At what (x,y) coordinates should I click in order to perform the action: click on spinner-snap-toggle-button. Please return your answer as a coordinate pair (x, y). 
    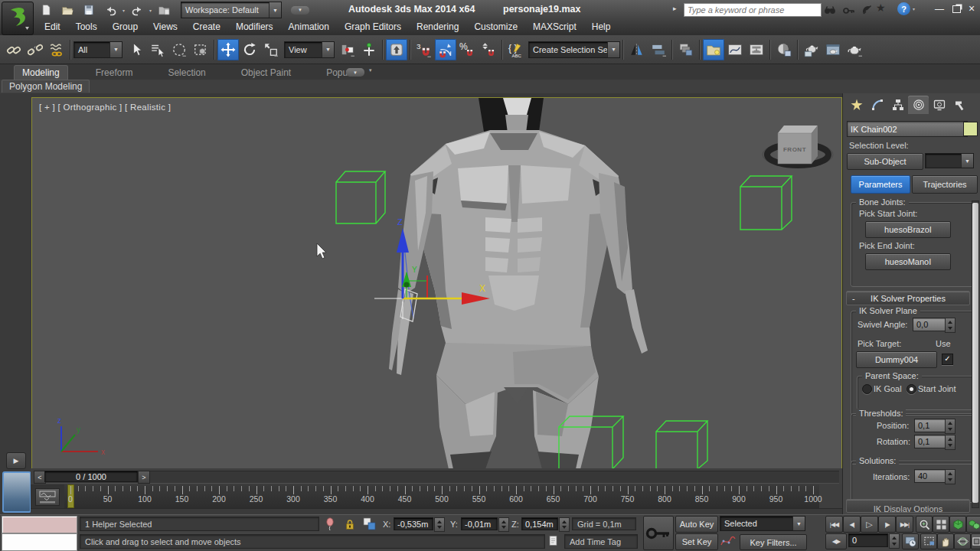
    Looking at the image, I should click on (488, 50).